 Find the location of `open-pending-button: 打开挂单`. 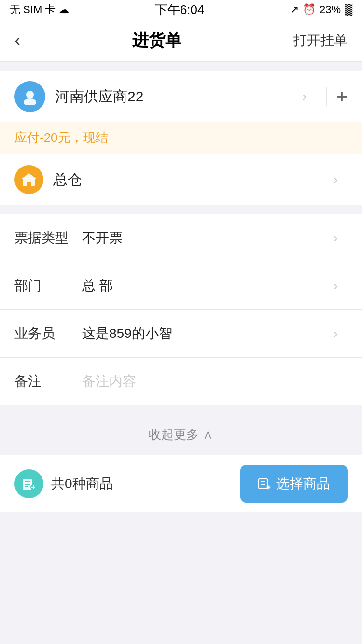

open-pending-button: 打开挂单 is located at coordinates (320, 41).